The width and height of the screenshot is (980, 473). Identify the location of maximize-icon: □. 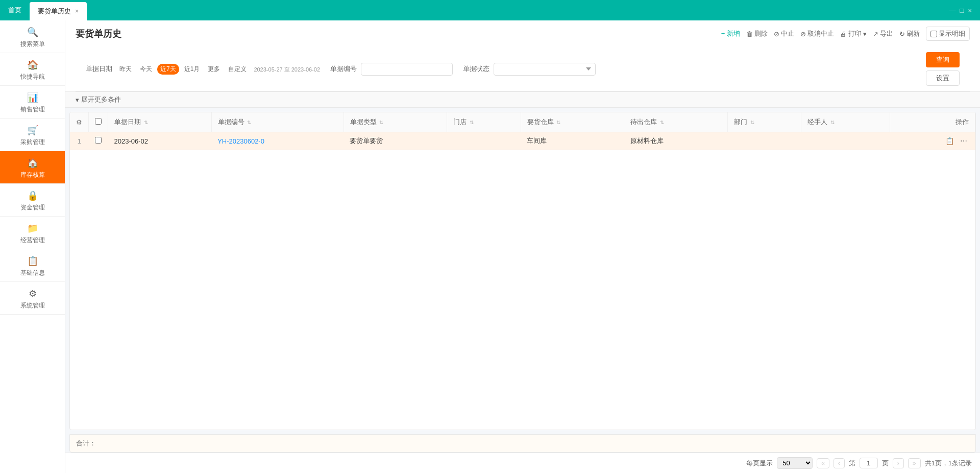
(962, 10).